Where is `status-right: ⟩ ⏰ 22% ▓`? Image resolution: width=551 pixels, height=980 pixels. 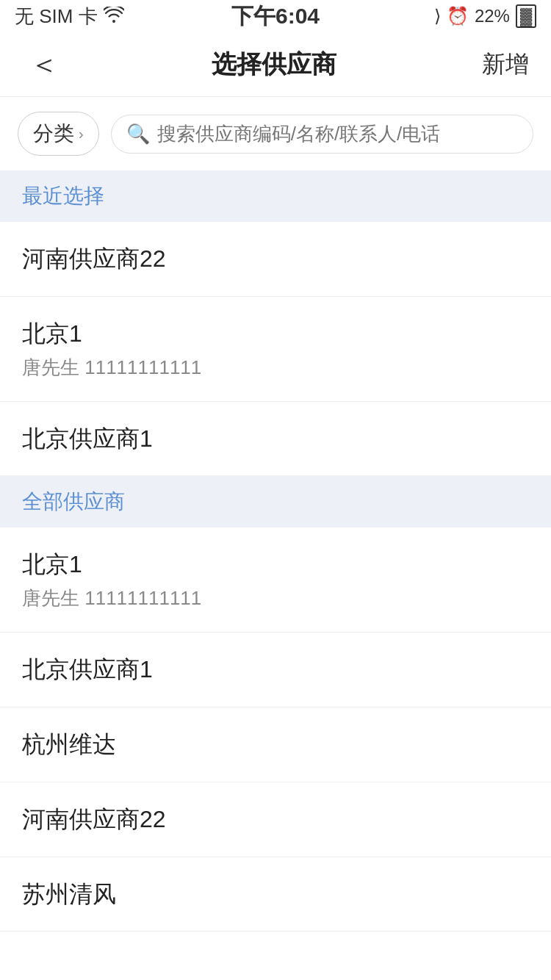
status-right: ⟩ ⏰ 22% ▓ is located at coordinates (485, 16).